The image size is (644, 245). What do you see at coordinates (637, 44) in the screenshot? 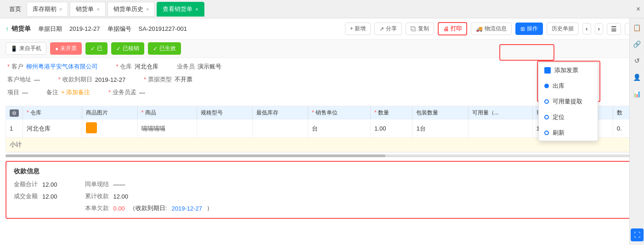
I see `sidebar-link-icon: 🔗` at bounding box center [637, 44].